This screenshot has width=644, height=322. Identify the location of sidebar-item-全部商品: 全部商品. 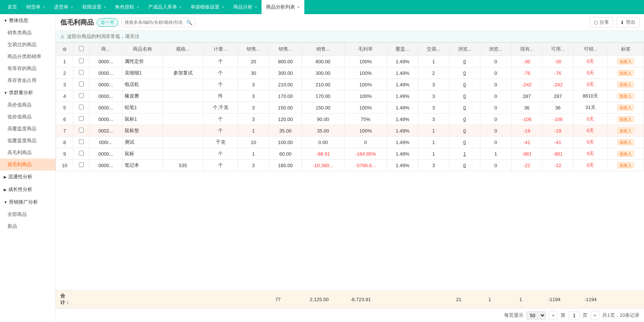
(28, 214).